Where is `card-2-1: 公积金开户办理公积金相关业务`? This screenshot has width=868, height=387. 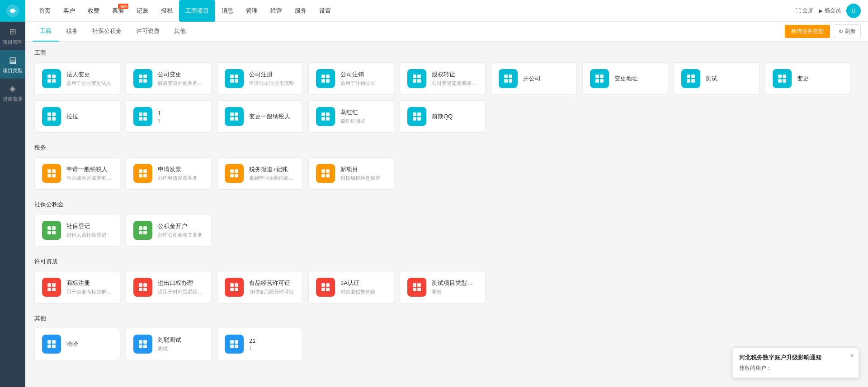
card-2-1: 公积金开户办理公积金相关业务 is located at coordinates (169, 230).